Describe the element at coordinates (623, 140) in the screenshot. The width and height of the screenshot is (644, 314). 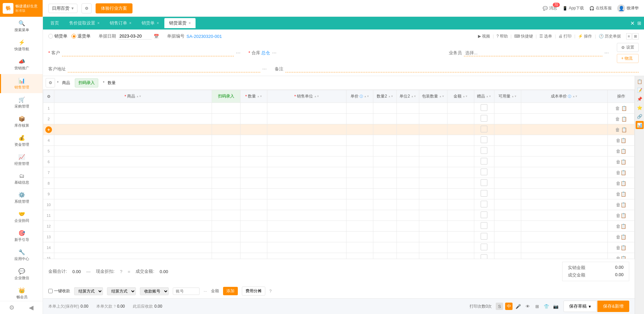
I see `copy-btn-4: 📋` at that location.